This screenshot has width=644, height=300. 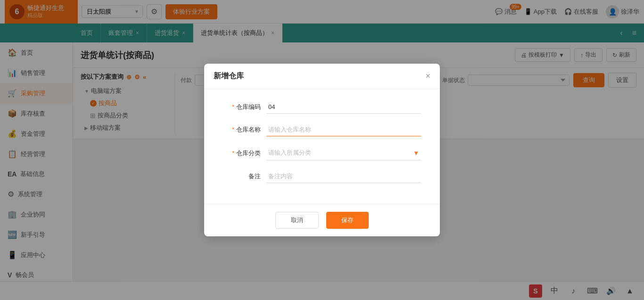 What do you see at coordinates (322, 130) in the screenshot?
I see `form-row-name: 仓库名称` at bounding box center [322, 130].